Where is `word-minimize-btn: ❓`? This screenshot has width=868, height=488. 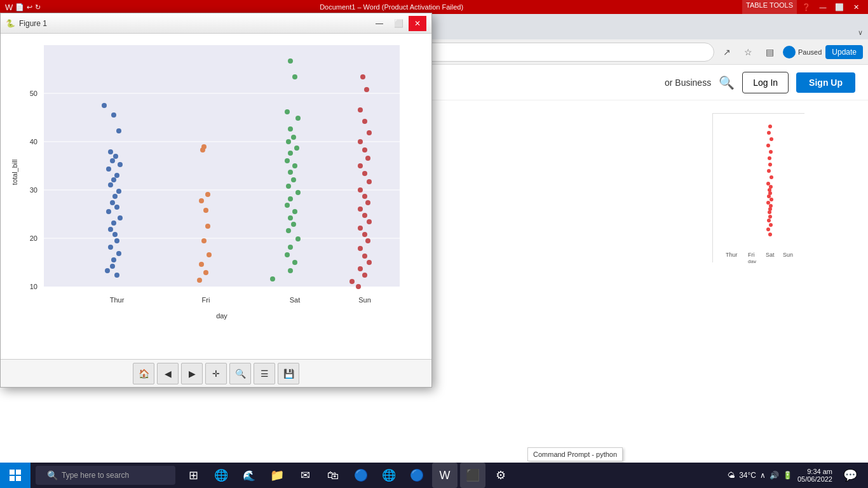
word-minimize-btn: ❓ is located at coordinates (806, 7).